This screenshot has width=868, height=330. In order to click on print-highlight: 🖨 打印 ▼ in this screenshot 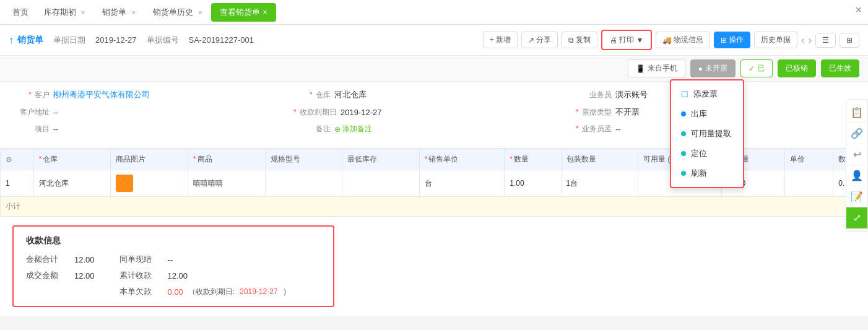, I will do `click(627, 40)`.